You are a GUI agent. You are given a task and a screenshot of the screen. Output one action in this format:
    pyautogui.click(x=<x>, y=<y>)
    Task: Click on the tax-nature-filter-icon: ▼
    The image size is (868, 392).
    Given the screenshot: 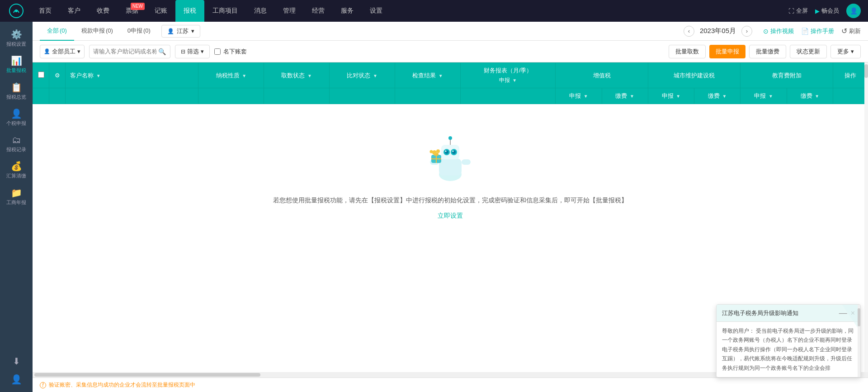 What is the action you would take?
    pyautogui.click(x=244, y=76)
    